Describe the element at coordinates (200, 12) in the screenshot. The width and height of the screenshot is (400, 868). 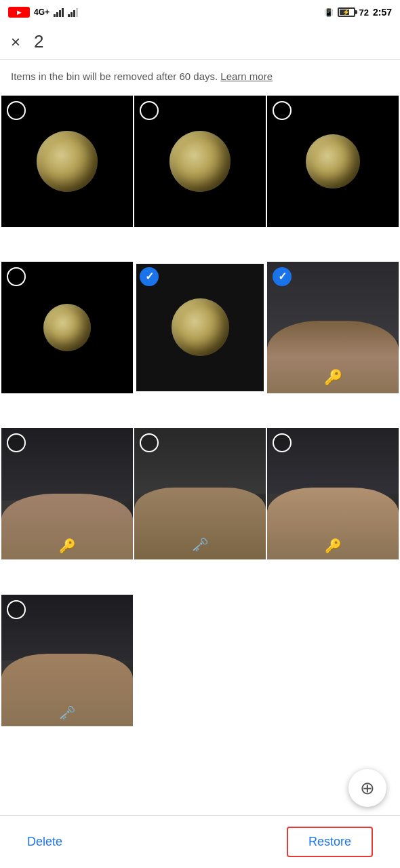
I see `status-bar: 4G+ 📳 ⚡ 72 2:57` at that location.